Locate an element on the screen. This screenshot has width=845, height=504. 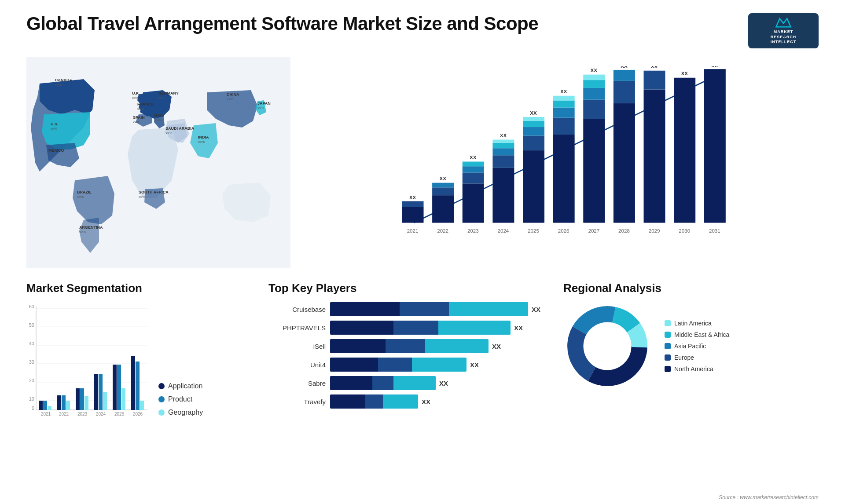
svg-text: SOUTH AFRICA is located at coordinates (154, 192).